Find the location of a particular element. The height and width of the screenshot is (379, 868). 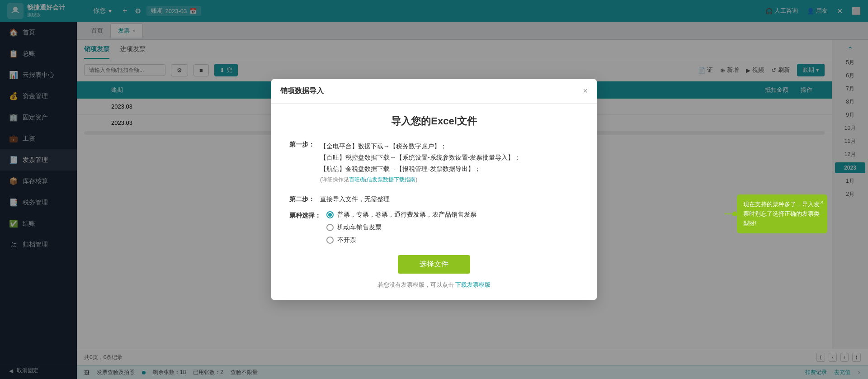

tooltip-text: 现在支持的票种多了，导入发票时别忘了选择正确的发票类型呀! is located at coordinates (781, 213).